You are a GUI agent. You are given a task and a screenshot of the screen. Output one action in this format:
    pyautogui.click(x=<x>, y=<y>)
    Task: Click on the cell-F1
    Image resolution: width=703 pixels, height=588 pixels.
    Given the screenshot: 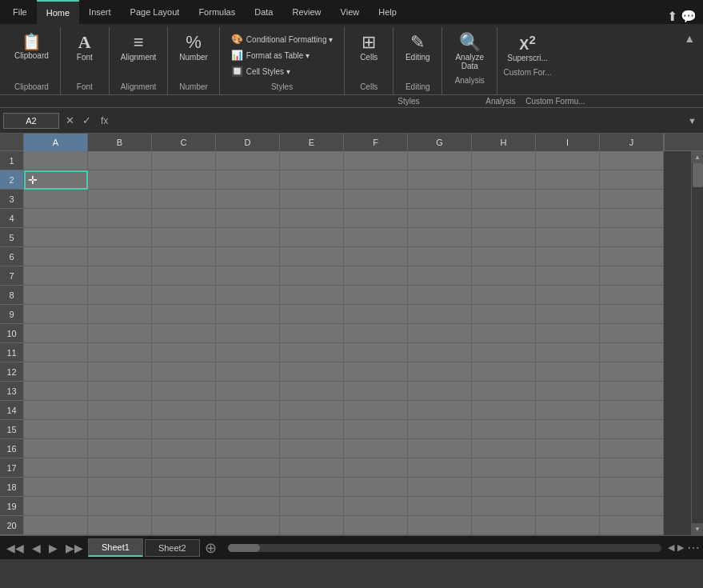 What is the action you would take?
    pyautogui.click(x=376, y=161)
    